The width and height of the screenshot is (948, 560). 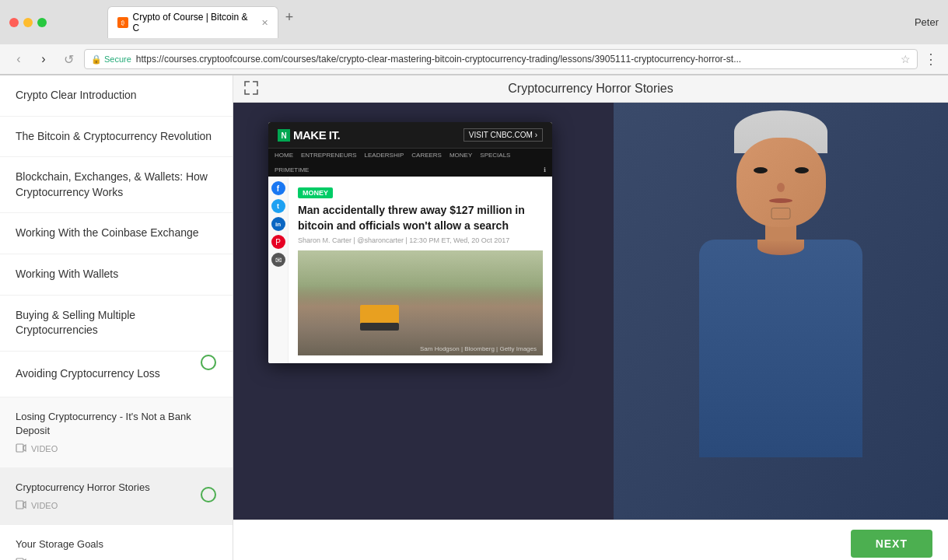 I want to click on bookmark-icon: ☆, so click(x=905, y=59).